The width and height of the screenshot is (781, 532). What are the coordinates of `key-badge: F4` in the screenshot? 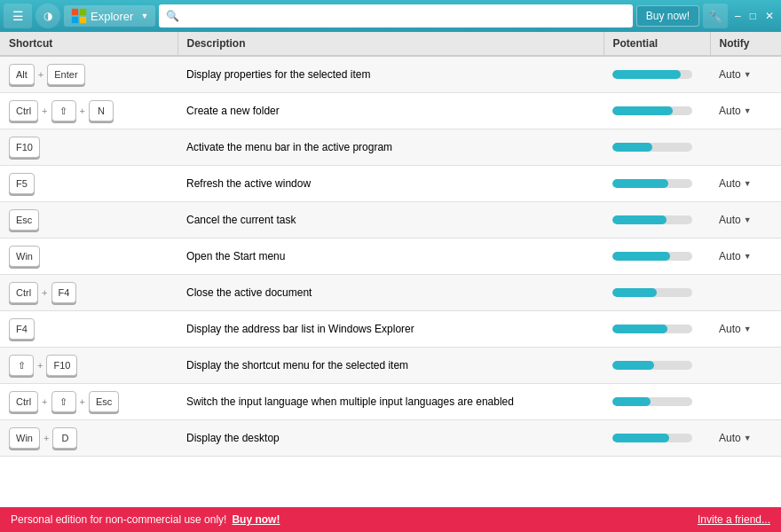 It's located at (64, 293).